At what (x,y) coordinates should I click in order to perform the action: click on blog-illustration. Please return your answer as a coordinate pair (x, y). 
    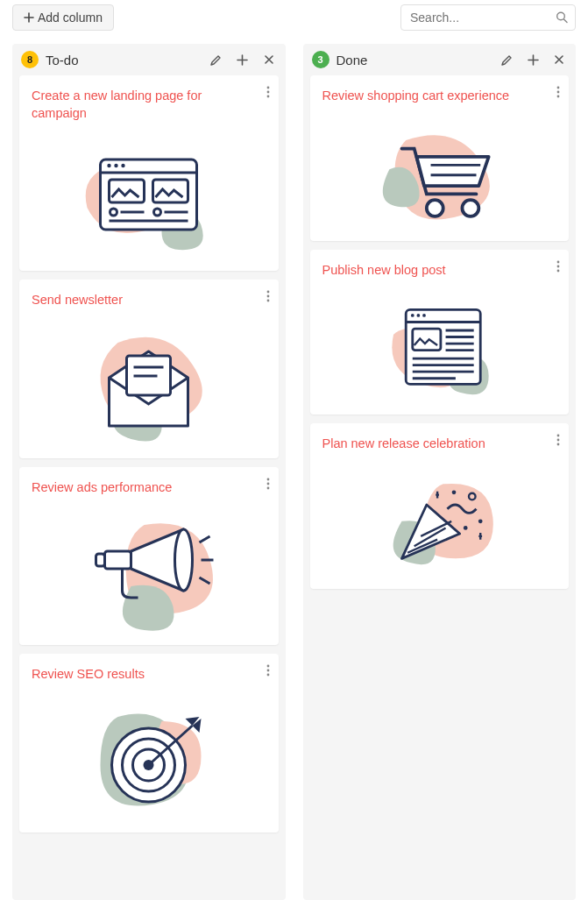
    Looking at the image, I should click on (439, 345).